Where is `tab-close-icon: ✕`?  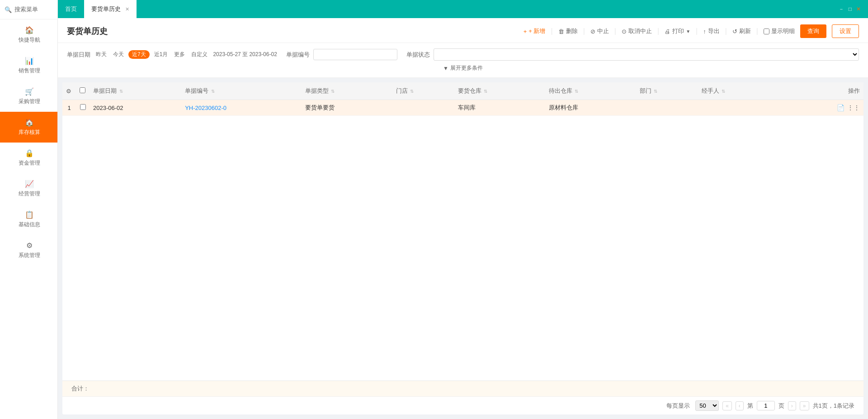
tab-close-icon: ✕ is located at coordinates (127, 9).